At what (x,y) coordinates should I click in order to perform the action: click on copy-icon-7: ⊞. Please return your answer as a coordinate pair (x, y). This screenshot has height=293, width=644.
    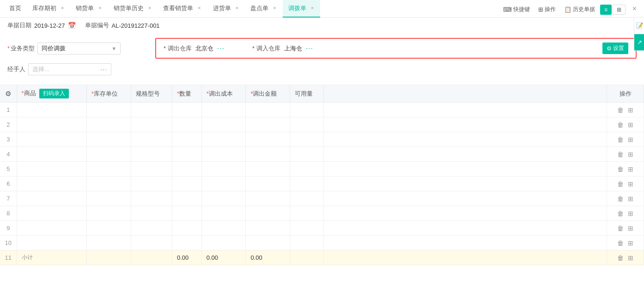
    Looking at the image, I should click on (631, 199).